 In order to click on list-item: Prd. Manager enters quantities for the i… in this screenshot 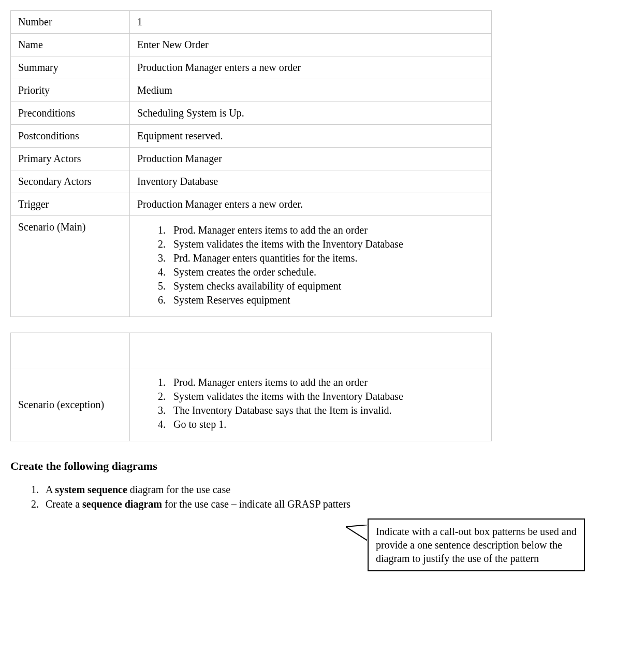, I will do `click(326, 258)`.